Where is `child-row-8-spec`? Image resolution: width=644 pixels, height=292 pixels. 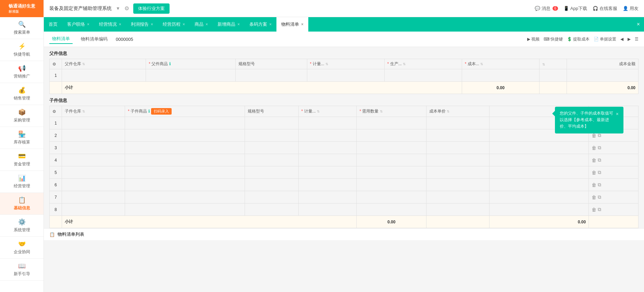 child-row-8-spec is located at coordinates (271, 210).